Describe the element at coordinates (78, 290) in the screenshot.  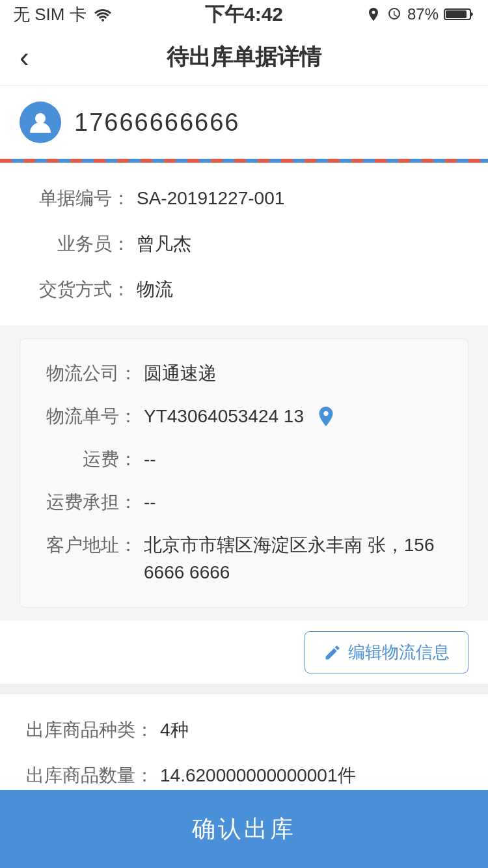
I see `delivery-method-label: 交货方式：` at that location.